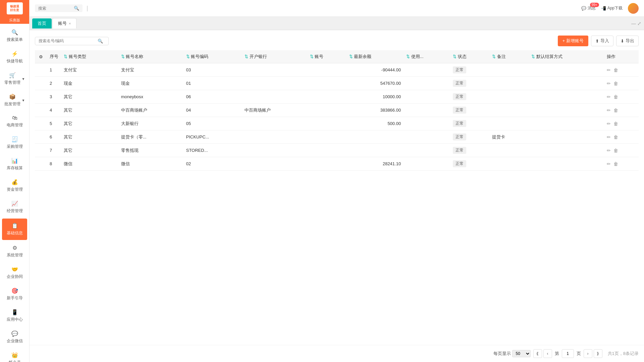  What do you see at coordinates (15, 320) in the screenshot?
I see `sidebar-item-label: 应用中心` at bounding box center [15, 320].